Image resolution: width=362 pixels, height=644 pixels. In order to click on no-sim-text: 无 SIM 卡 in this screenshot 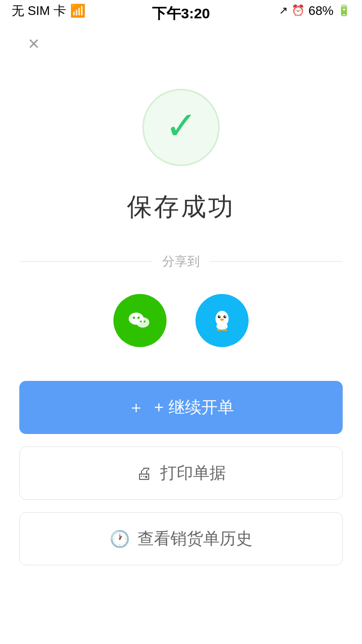, I will do `click(39, 11)`.